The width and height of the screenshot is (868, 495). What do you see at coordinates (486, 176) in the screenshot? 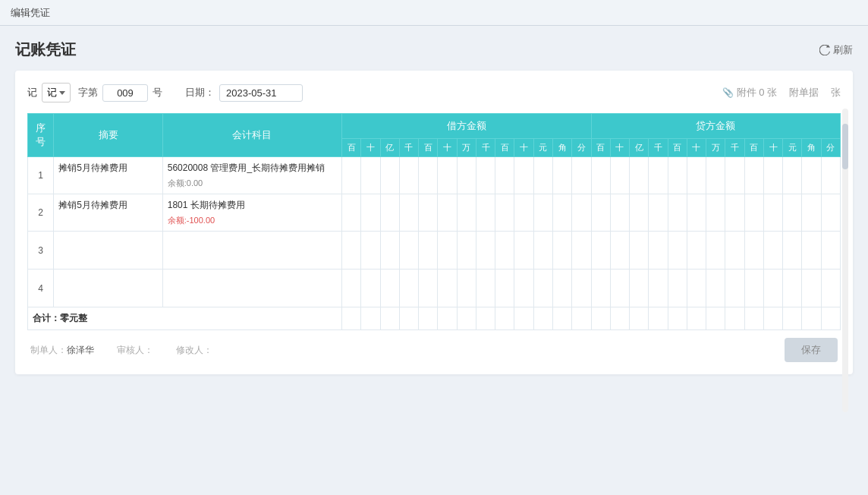
I see `d1-c7` at bounding box center [486, 176].